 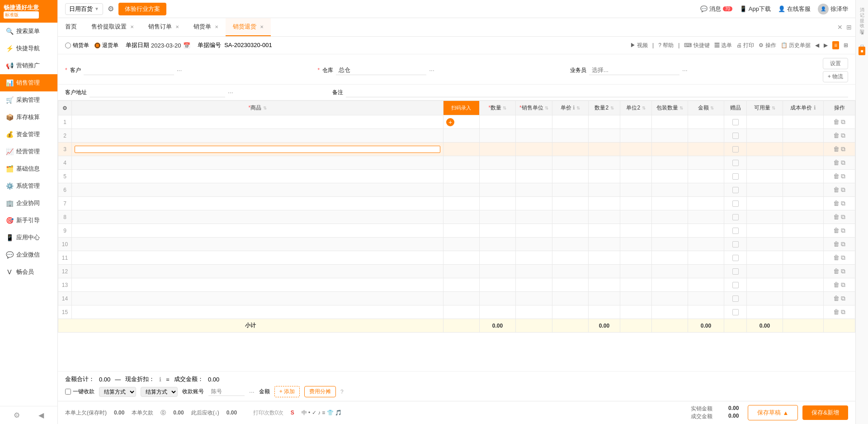 What do you see at coordinates (712, 108) in the screenshot?
I see `th-amount-sort-icon: ⇅` at bounding box center [712, 108].